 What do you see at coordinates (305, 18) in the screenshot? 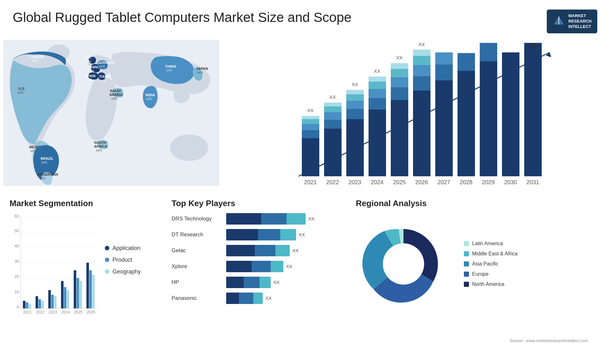
I see `header: Global Rugged Tablet Computers Market Si…` at bounding box center [305, 18].